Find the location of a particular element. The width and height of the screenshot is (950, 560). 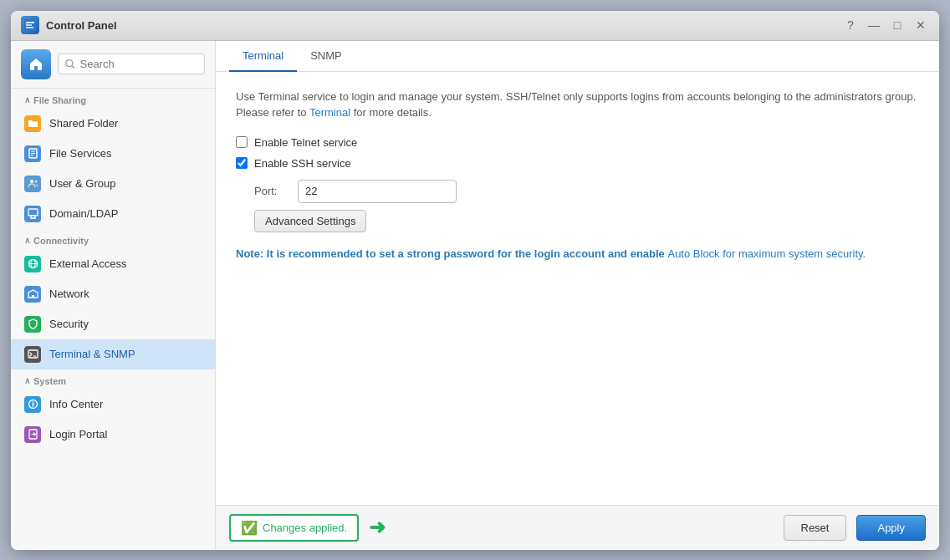

domain-ldap-icon is located at coordinates (33, 214).